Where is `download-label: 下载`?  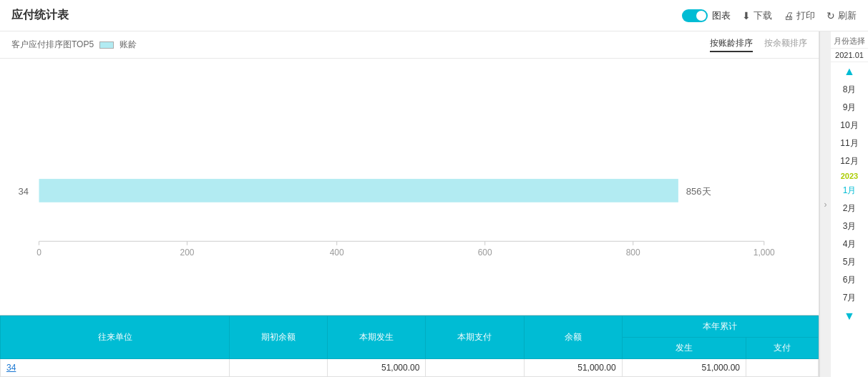 download-label: 下载 is located at coordinates (763, 16).